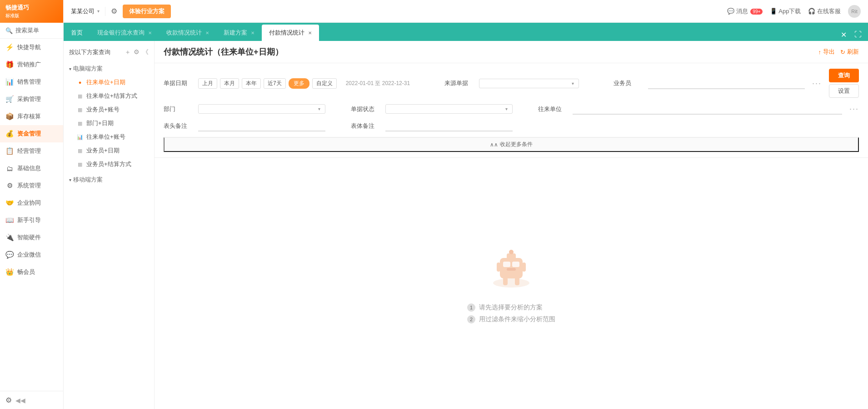  What do you see at coordinates (109, 110) in the screenshot?
I see `scheme-item-业务员+账号: ▦ 业务员+账号` at bounding box center [109, 110].